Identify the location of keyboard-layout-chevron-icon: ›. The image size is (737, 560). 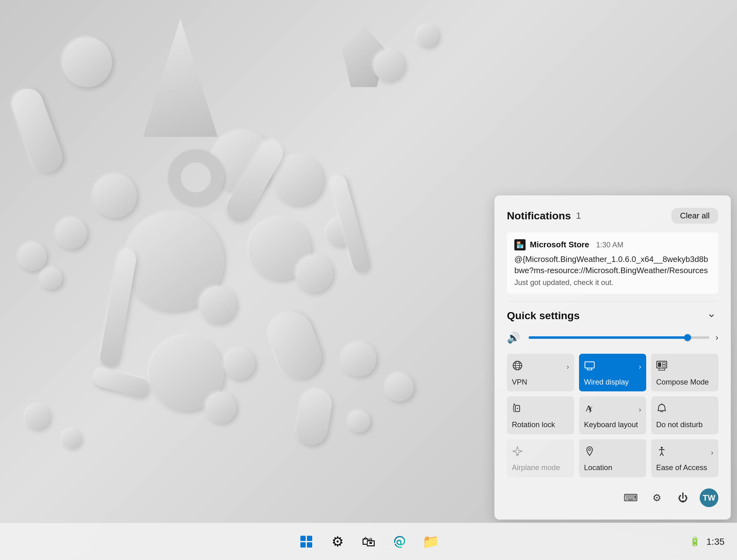
(640, 410).